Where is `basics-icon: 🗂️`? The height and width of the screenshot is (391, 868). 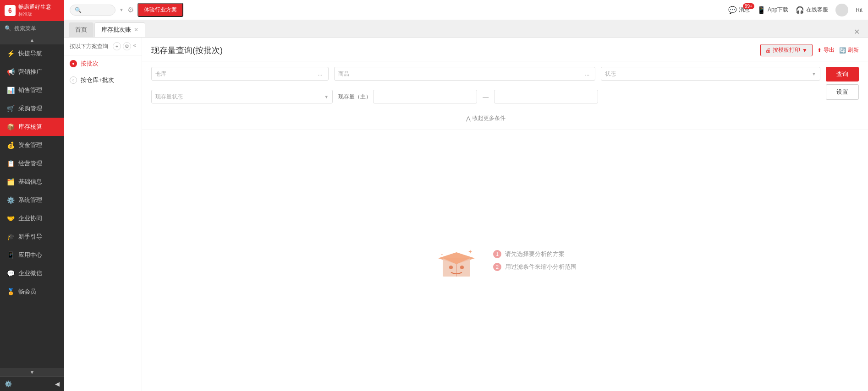
basics-icon: 🗂️ is located at coordinates (11, 182).